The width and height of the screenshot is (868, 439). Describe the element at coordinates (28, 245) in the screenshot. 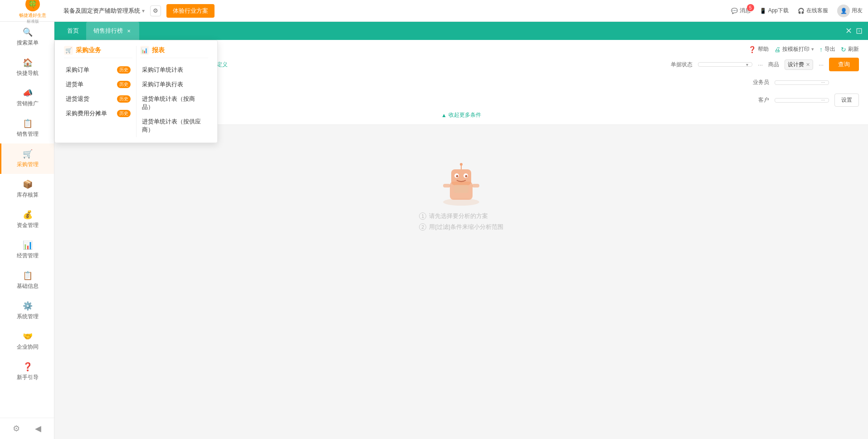

I see `operations-icon: 📊` at that location.